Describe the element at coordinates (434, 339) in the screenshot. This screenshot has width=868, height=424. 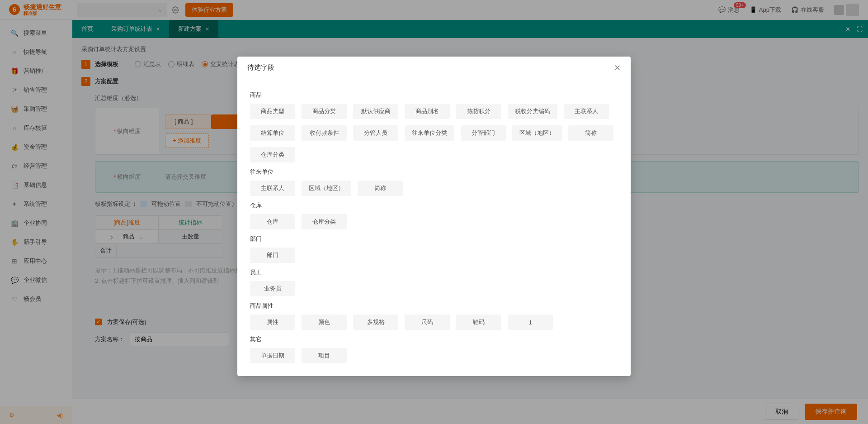
I see `group-title: 其它` at that location.